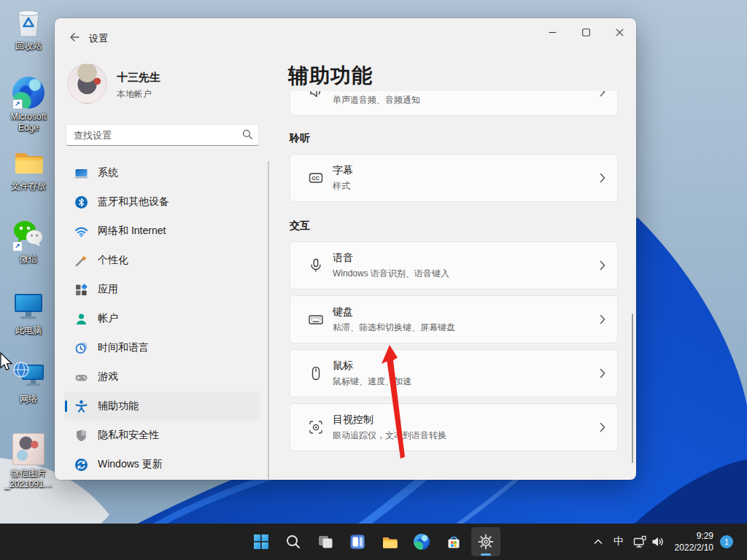 This screenshot has height=560, width=747. I want to click on desktop-icon-wechat-image: 微信图片_2021091…, so click(28, 461).